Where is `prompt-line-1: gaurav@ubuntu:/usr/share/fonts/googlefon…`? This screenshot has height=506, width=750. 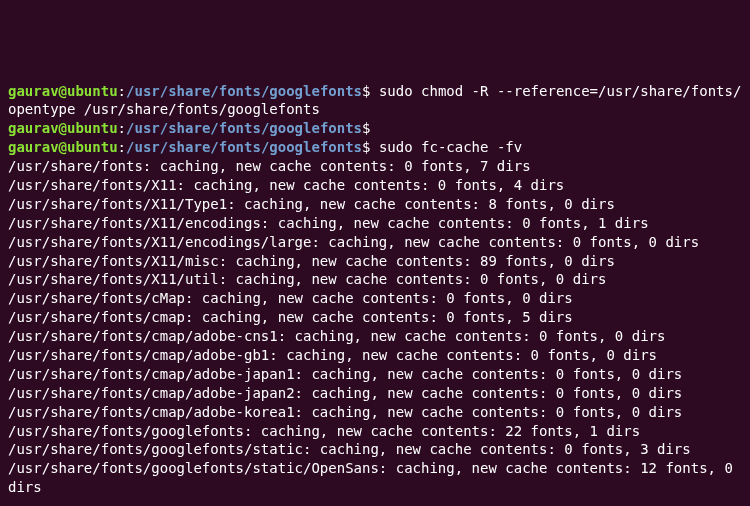 prompt-line-1: gaurav@ubuntu:/usr/share/fonts/googlefon… is located at coordinates (375, 101).